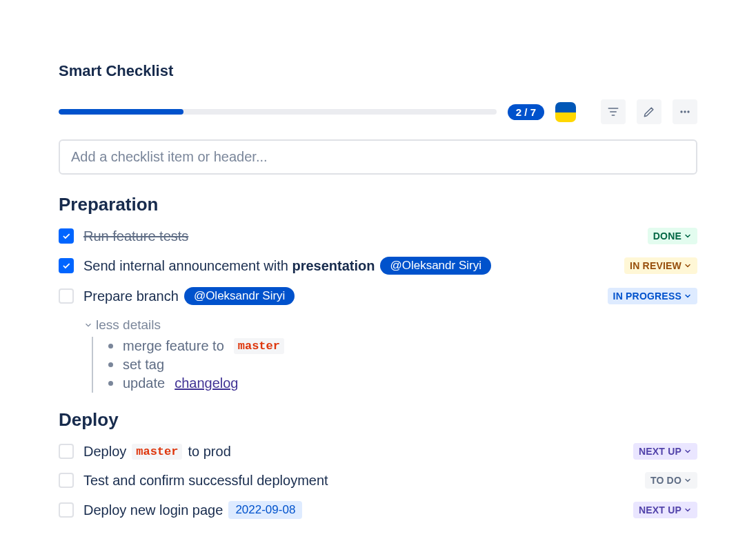  What do you see at coordinates (353, 451) in the screenshot?
I see `item-label: Deploy master to prod` at bounding box center [353, 451].